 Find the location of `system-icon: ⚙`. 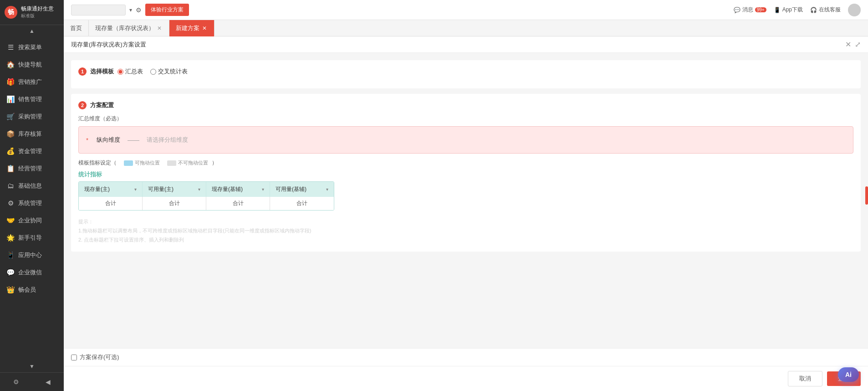

system-icon: ⚙ is located at coordinates (10, 203).